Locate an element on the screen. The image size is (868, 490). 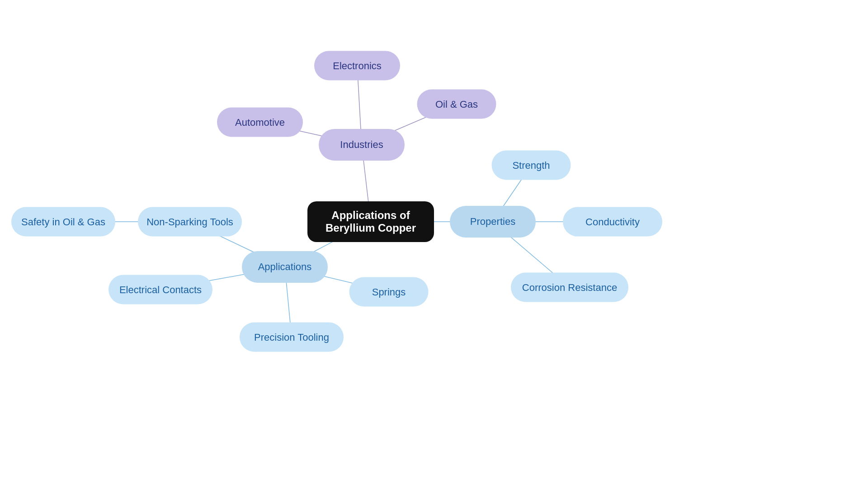
oilgas-ind-label: Oil & Gas is located at coordinates (457, 104).